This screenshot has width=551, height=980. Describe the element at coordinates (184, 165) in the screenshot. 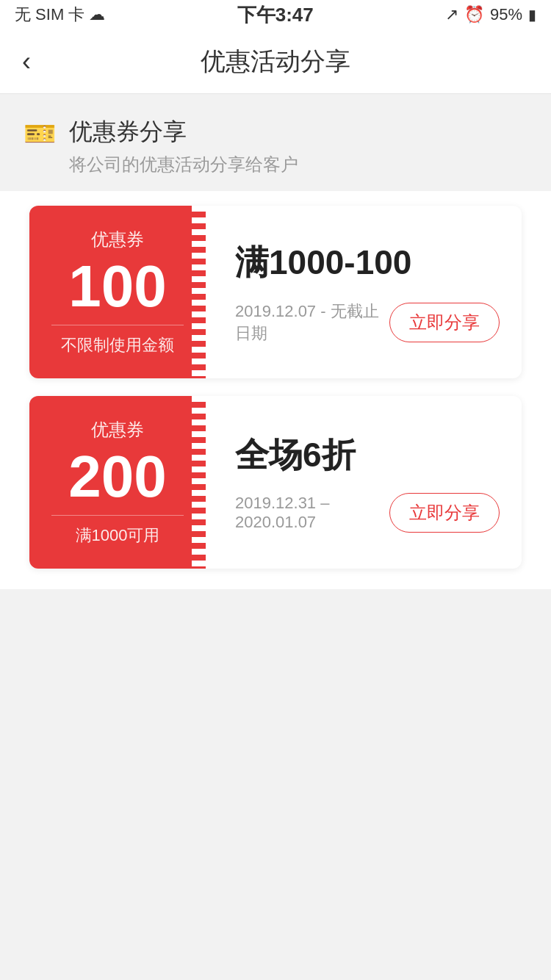

I see `section-subtitle: 将公司的优惠活动分享给客户` at that location.